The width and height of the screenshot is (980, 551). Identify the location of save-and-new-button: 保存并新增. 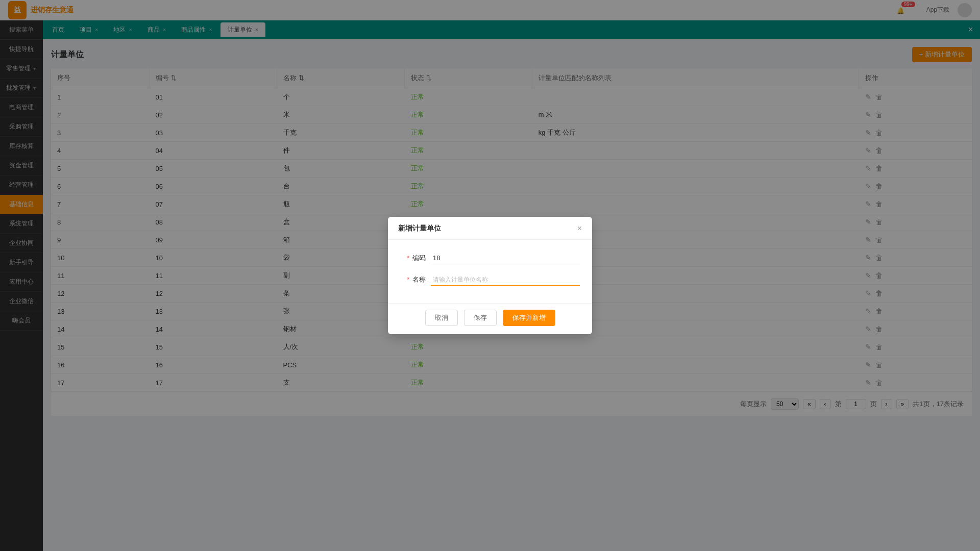
(529, 318).